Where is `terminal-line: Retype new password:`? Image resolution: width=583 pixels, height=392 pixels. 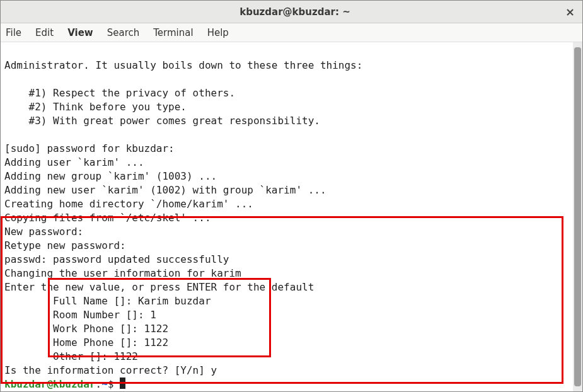
terminal-line: Retype new password: is located at coordinates (66, 246).